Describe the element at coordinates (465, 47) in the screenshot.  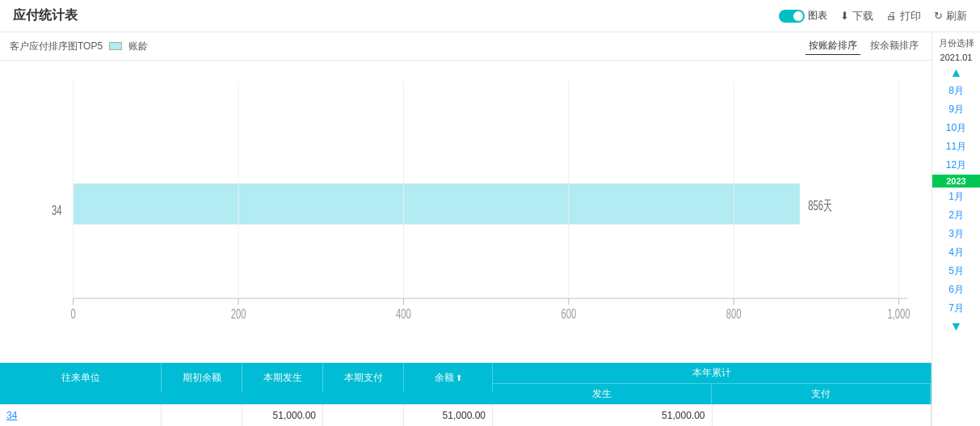
I see `chart-topbar: 客户应付排序图TOP5 账龄 按账龄排序 按余额排序` at that location.